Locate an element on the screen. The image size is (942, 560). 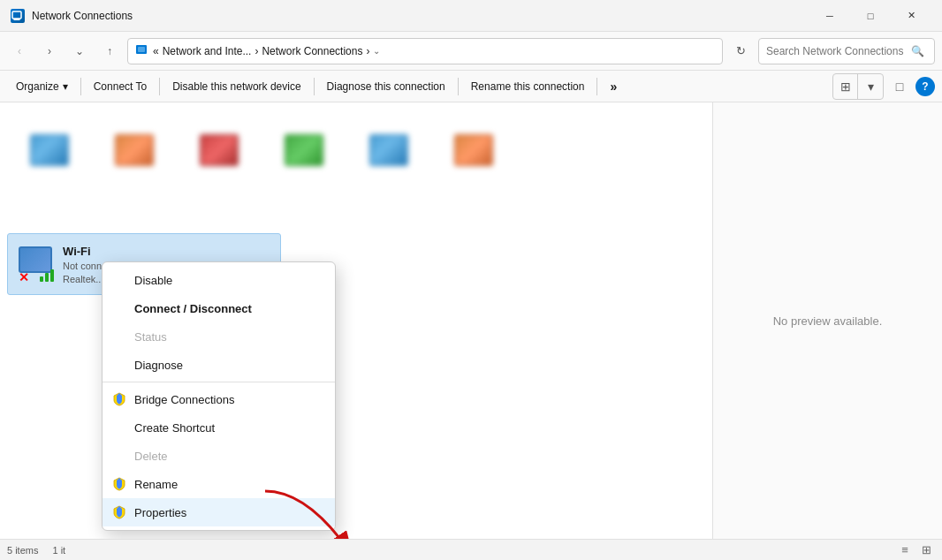
ctx-properties: Properties is located at coordinates (219, 512).